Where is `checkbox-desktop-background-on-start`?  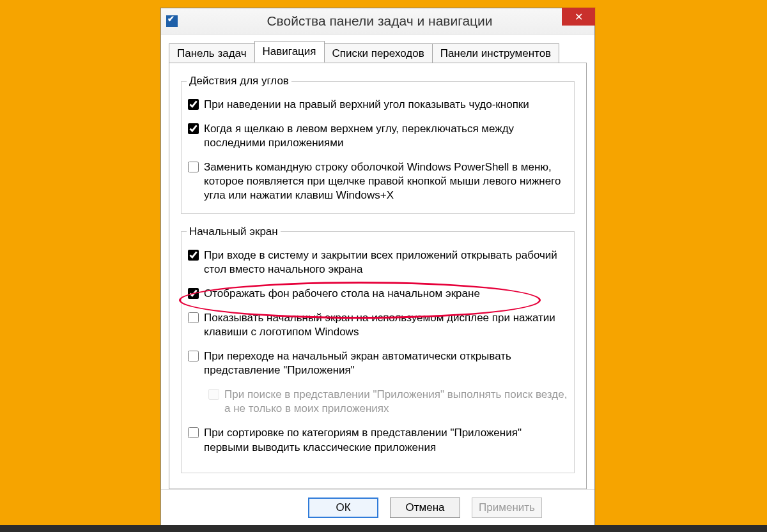 checkbox-desktop-background-on-start is located at coordinates (193, 294).